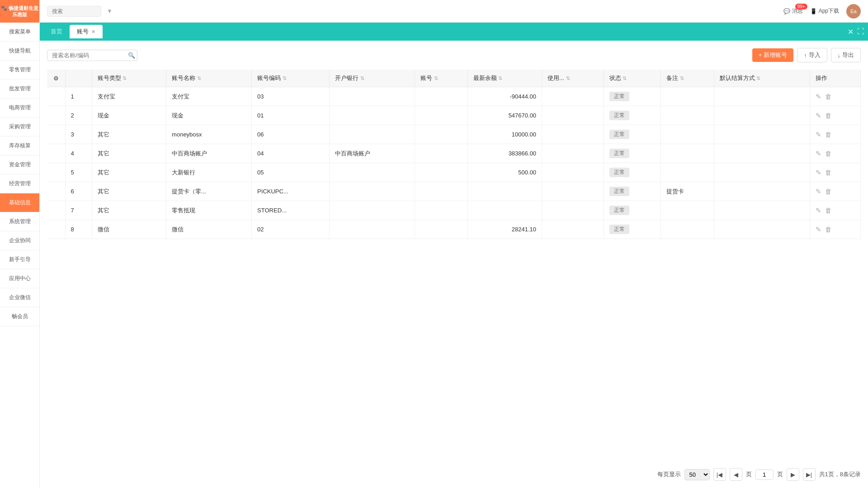  What do you see at coordinates (454, 472) in the screenshot?
I see `pagination: 每页显示 50 100 |◀ ◀ 页 页 ▶ ▶| 共1页，8条记录` at bounding box center [454, 472].